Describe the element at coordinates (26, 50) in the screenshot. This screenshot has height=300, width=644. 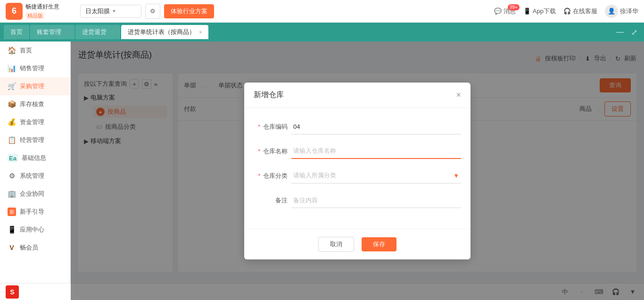
I see `sidebar-item-home-label: 首页` at that location.